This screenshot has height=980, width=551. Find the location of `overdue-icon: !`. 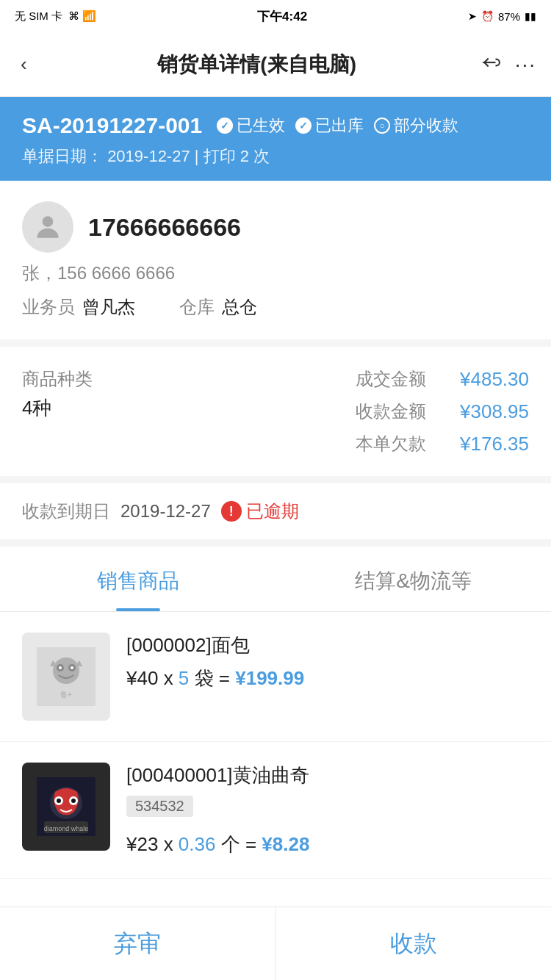

overdue-icon: ! is located at coordinates (231, 511).